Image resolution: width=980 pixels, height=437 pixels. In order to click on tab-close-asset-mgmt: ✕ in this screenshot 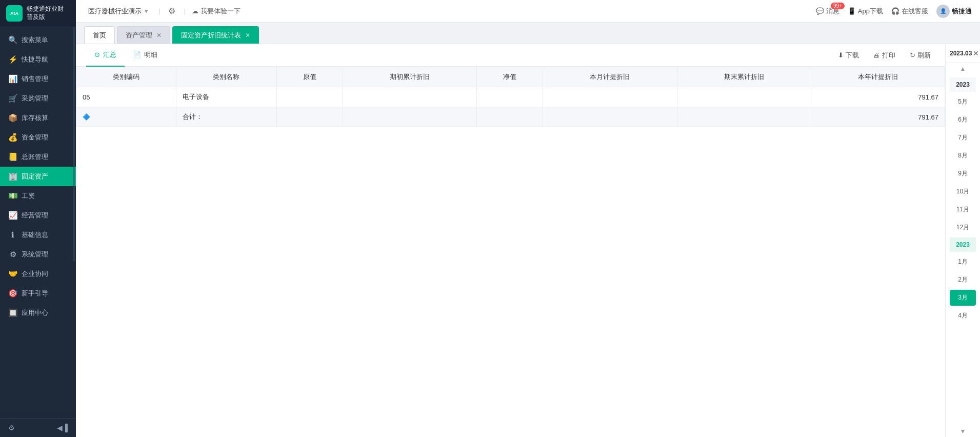, I will do `click(159, 35)`.